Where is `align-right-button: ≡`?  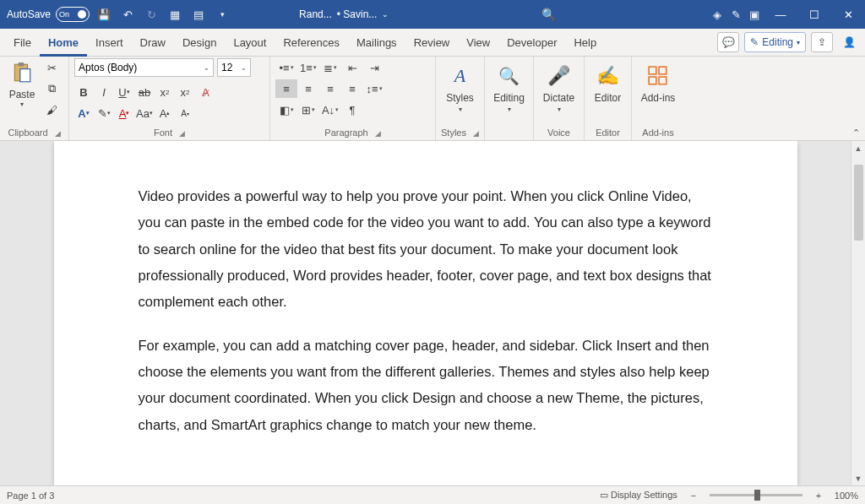 align-right-button: ≡ is located at coordinates (330, 89).